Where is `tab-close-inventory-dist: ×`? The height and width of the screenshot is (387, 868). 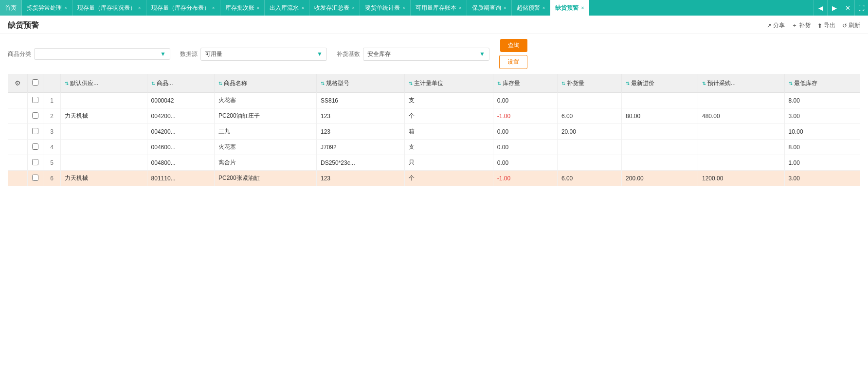 tab-close-inventory-dist: × is located at coordinates (214, 8).